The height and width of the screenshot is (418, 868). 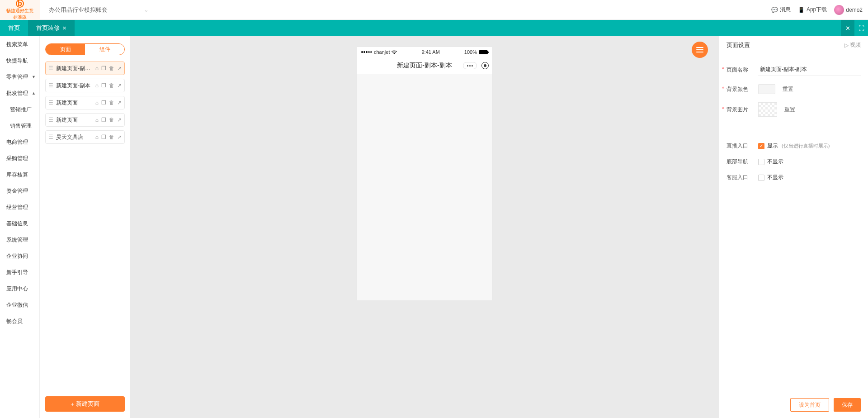 I want to click on sidebar-item-3: 批发管理▲, so click(x=20, y=93).